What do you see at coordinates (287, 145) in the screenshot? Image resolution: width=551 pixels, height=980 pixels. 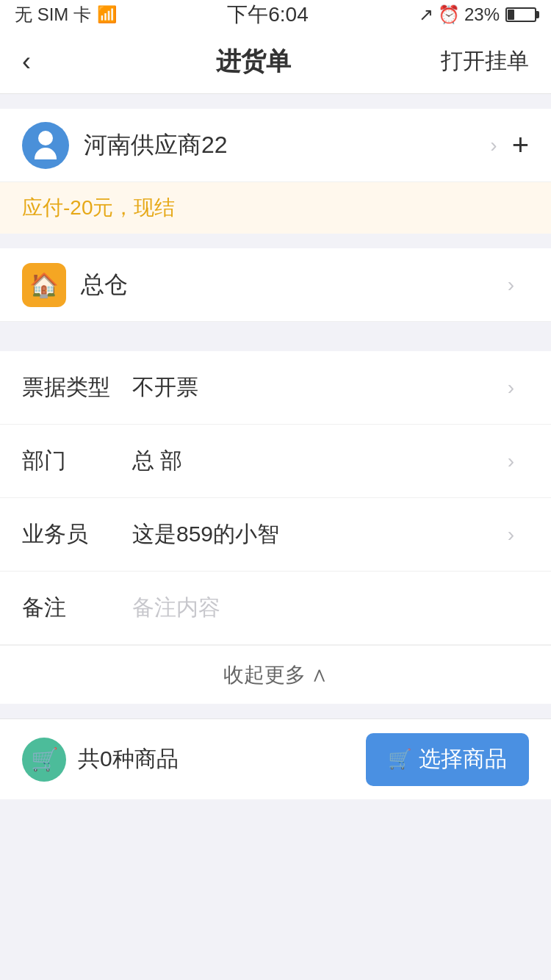 I see `supplier-name: 河南供应商22` at bounding box center [287, 145].